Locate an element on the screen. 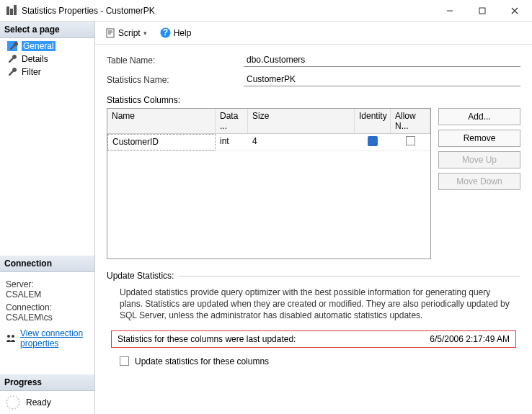 Image resolution: width=532 pixels, height=414 pixels. progress-spinner-icon is located at coordinates (13, 402).